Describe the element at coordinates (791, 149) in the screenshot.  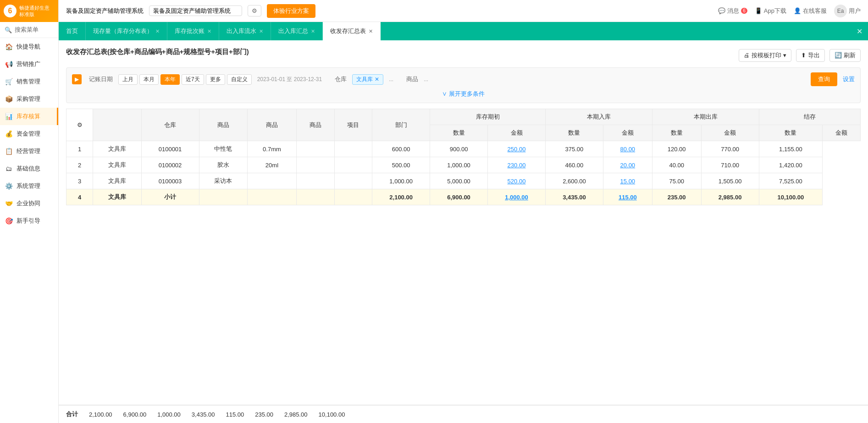
I see `row1-close-amt: 1,155.00` at that location.